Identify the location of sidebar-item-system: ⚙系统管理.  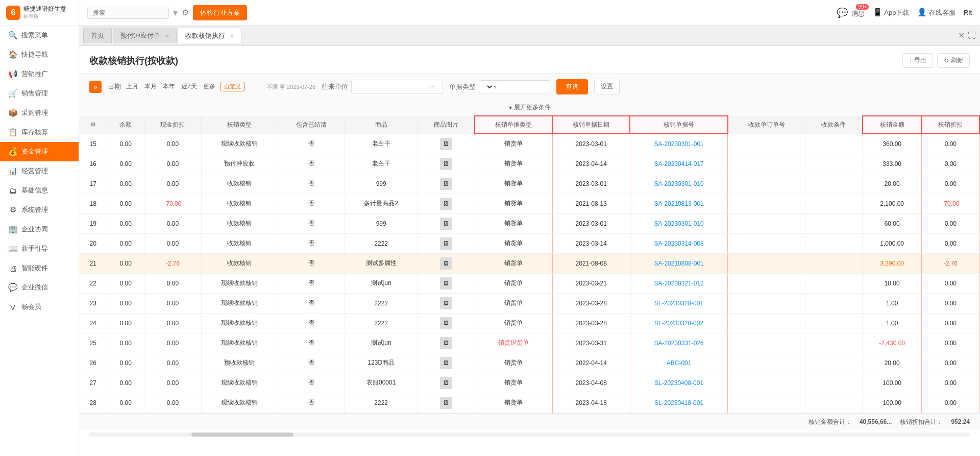
(39, 210).